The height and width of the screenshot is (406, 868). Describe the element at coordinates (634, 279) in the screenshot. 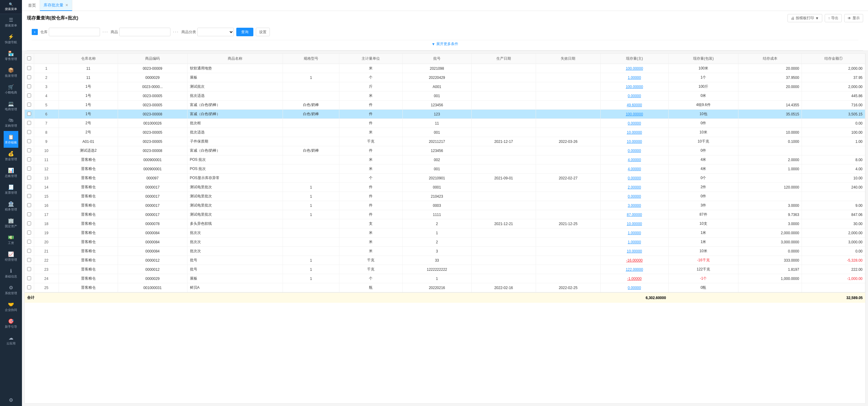

I see `row-qty-main: -1.00000` at that location.